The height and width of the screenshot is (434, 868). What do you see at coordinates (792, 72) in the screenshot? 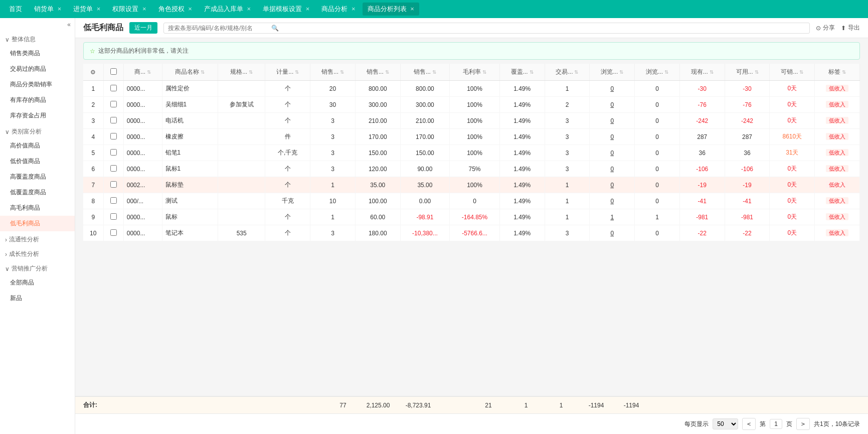
I see `th-saleable: 可销...⇅` at bounding box center [792, 72].